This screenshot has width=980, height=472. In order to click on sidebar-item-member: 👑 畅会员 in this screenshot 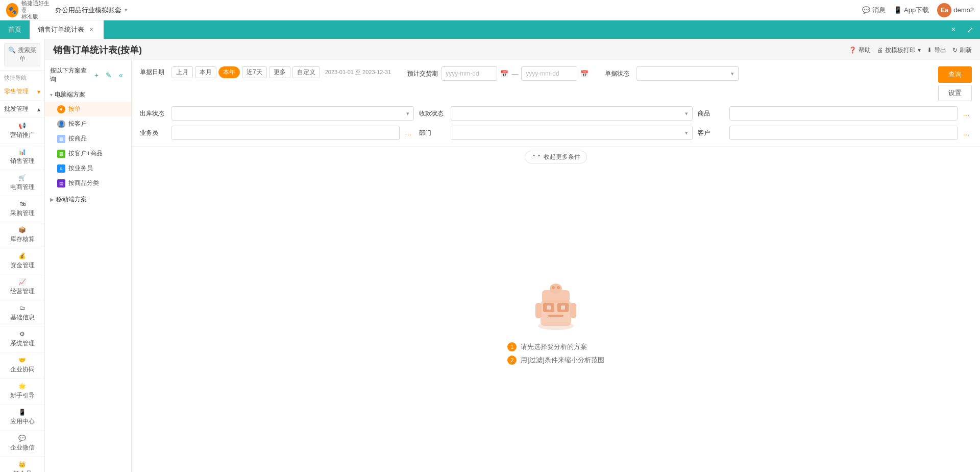, I will do `click(22, 464)`.